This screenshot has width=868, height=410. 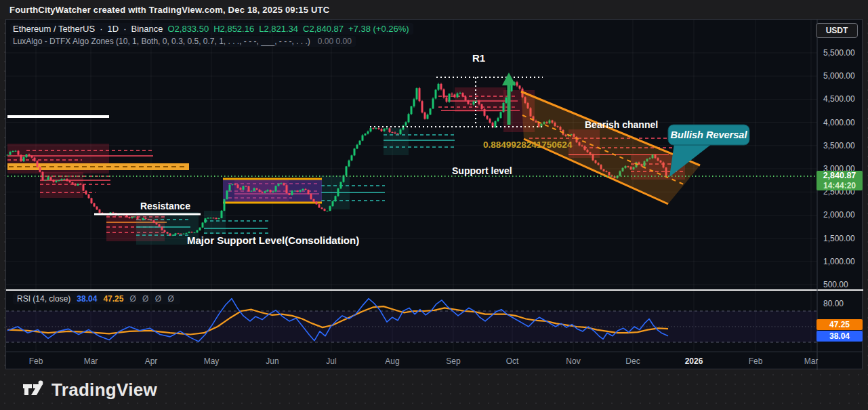 What do you see at coordinates (709, 135) in the screenshot?
I see `callout-text: Bullish Reversal` at bounding box center [709, 135].